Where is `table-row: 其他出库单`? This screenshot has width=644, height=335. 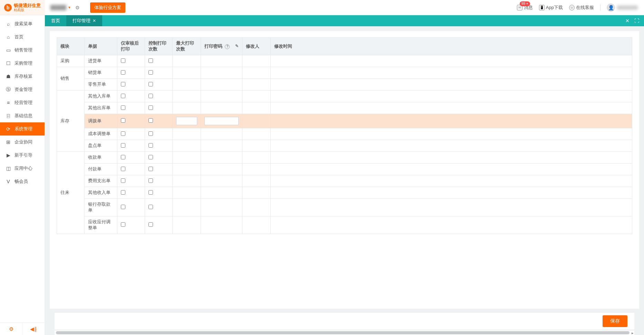 table-row: 其他出库单 is located at coordinates (345, 108).